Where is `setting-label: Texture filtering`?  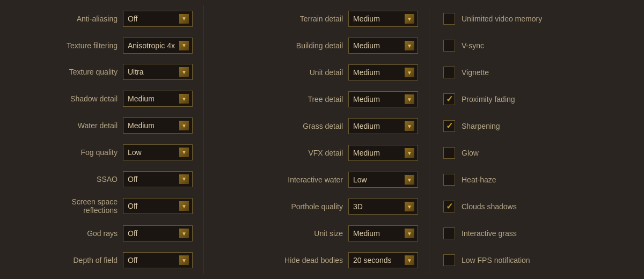 setting-label: Texture filtering is located at coordinates (85, 46).